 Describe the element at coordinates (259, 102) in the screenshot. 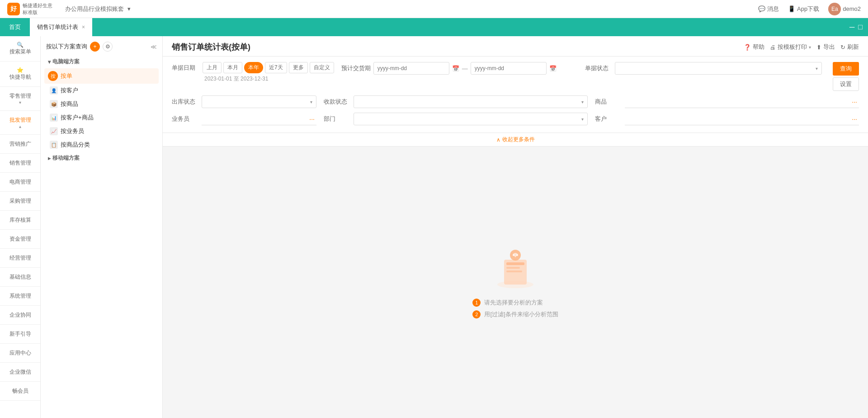

I see `shipment-status-select: ▾` at that location.